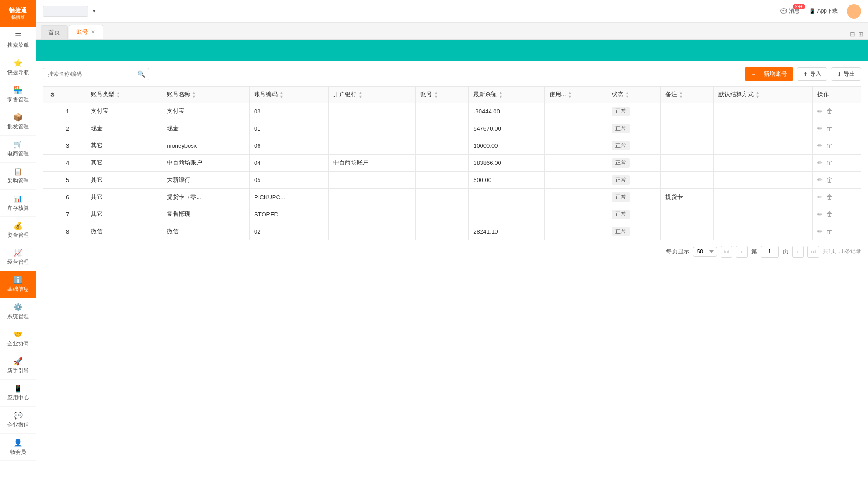 This screenshot has width=868, height=488. Describe the element at coordinates (18, 244) in the screenshot. I see `sidebar: 畅捷通 畅捷版 ☰搜索菜单⭐快捷导航🏪零售管理📦批发管理🛒电商管理📋采购管理📊库…` at that location.